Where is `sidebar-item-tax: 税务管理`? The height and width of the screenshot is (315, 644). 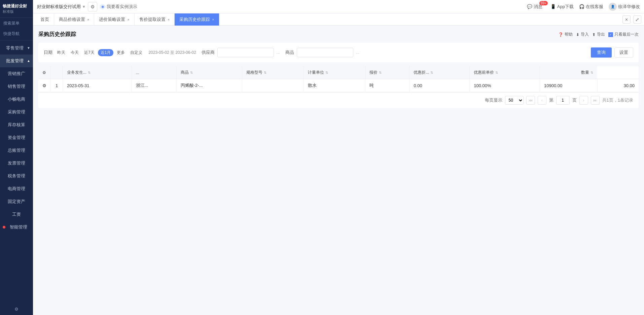 sidebar-item-tax: 税务管理 is located at coordinates (16, 176).